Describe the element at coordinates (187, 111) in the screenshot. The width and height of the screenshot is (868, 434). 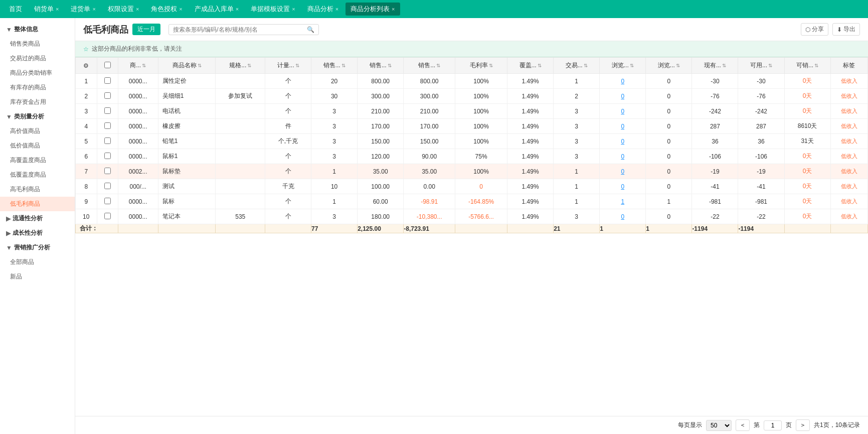
I see `row-name: 电话机` at that location.